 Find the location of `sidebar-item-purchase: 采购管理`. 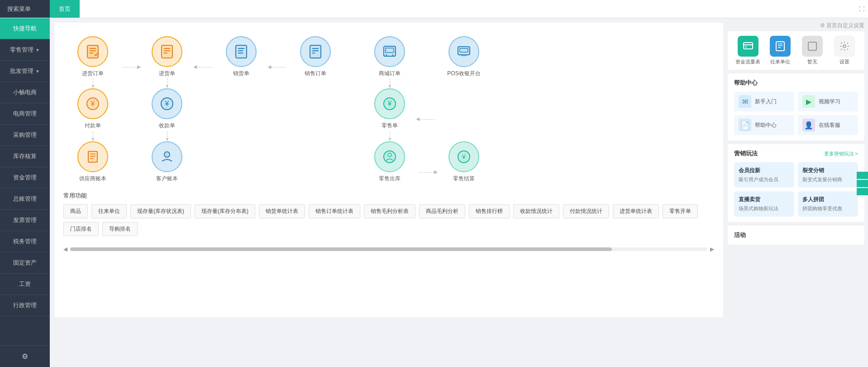

sidebar-item-purchase: 采购管理 is located at coordinates (25, 135).